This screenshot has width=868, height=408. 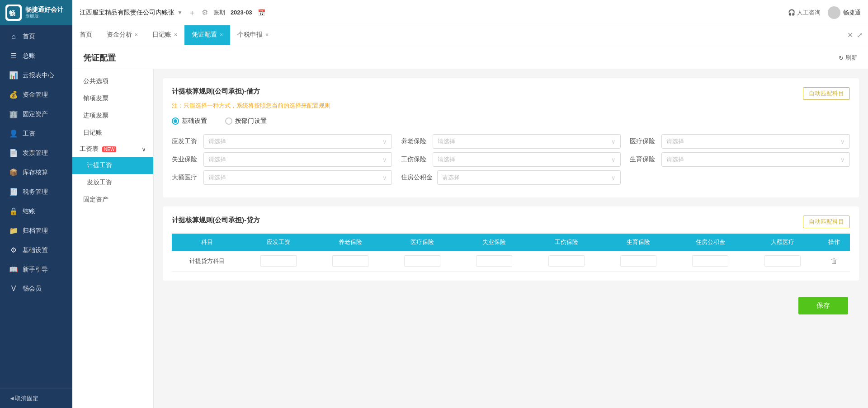 I want to click on headset-icon: 🎧, so click(x=792, y=13).